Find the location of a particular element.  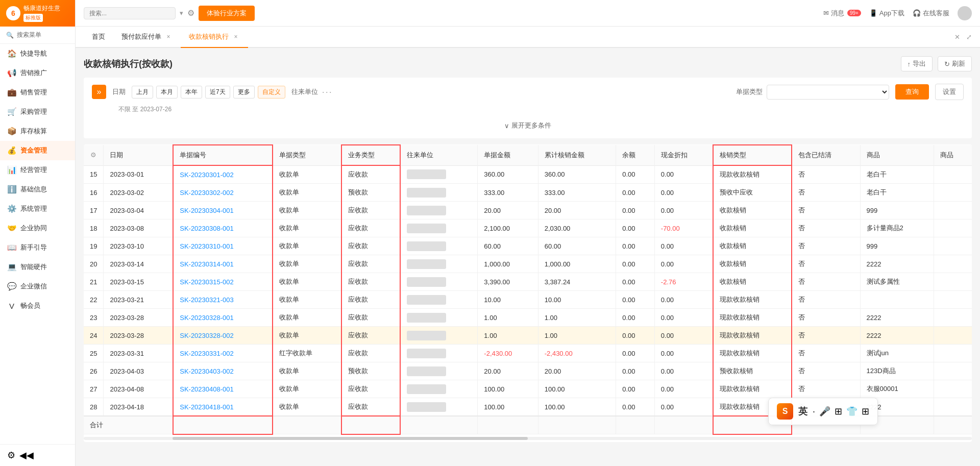

doc-no-link: SK-20230403-002 is located at coordinates (207, 372).